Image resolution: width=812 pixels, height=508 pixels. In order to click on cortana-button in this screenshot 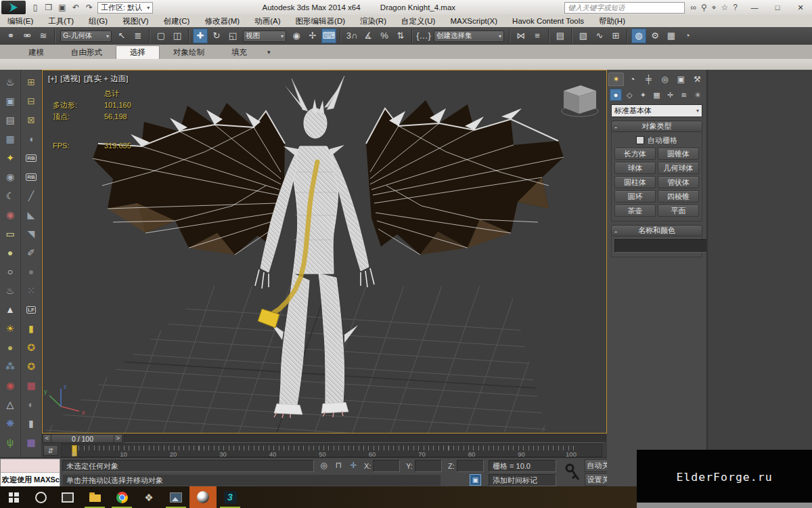, I will do `click(41, 497)`.